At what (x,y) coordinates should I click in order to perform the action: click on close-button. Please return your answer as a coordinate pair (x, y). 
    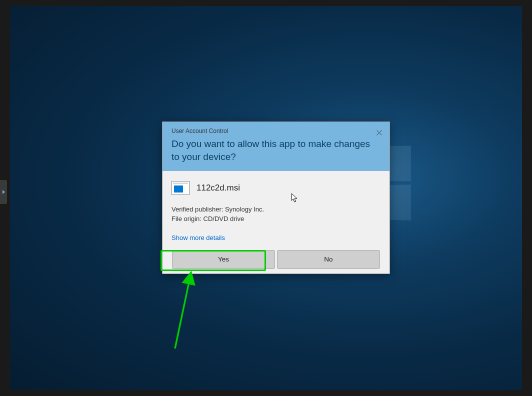
    Looking at the image, I should click on (379, 132).